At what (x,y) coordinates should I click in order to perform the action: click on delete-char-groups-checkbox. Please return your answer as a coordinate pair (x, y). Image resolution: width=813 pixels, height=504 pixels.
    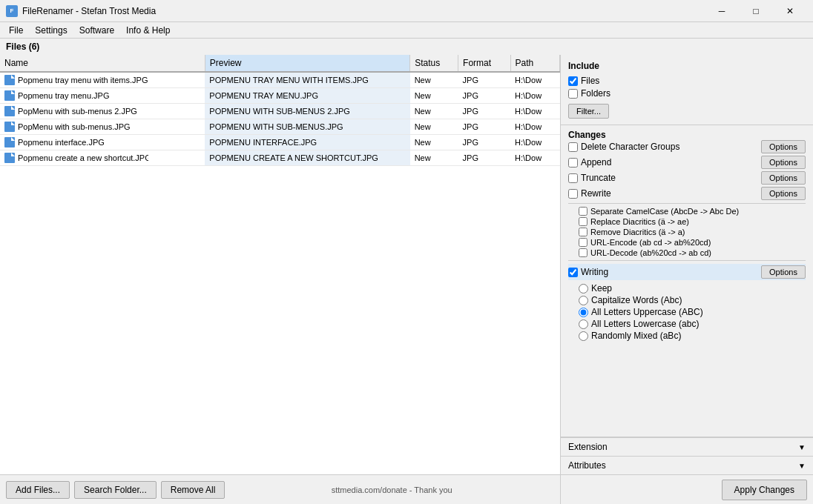
    Looking at the image, I should click on (573, 147).